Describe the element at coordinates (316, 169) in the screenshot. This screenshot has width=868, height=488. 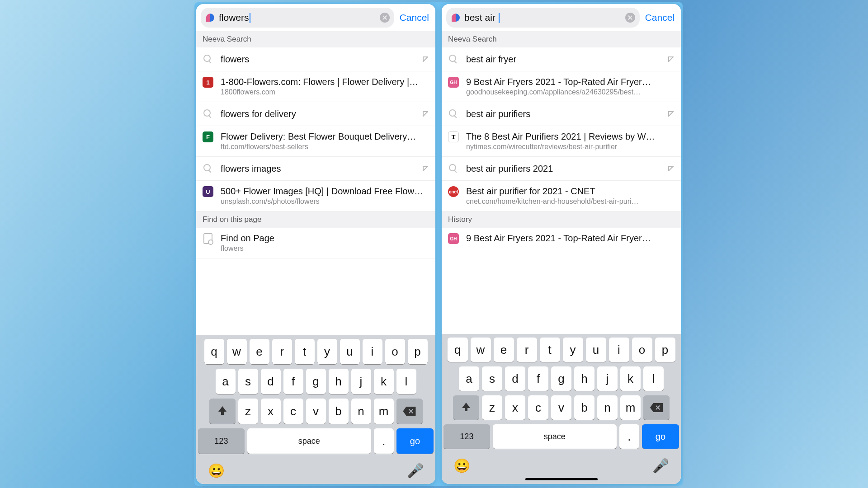
I see `suggestion-row: flowers images` at that location.